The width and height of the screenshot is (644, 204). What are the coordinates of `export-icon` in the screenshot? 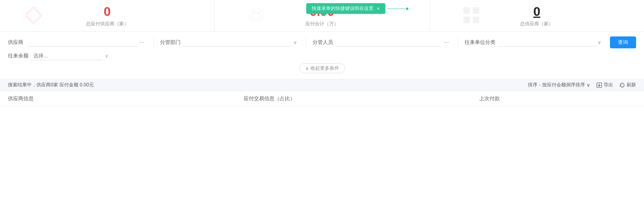 It's located at (599, 85).